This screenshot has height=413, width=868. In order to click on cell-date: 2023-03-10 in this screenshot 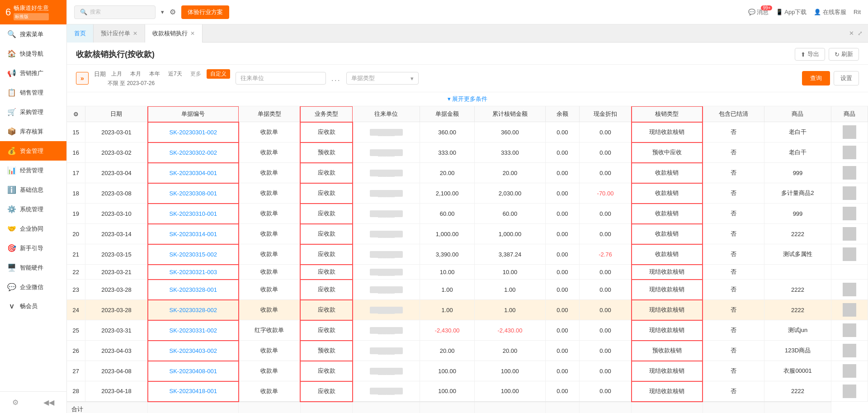, I will do `click(117, 214)`.